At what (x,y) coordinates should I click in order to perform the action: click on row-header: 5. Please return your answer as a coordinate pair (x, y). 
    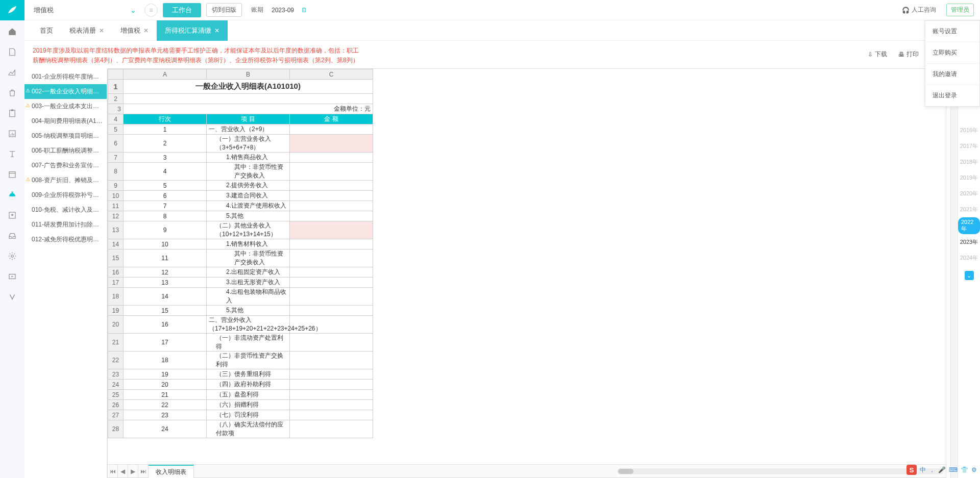
    Looking at the image, I should click on (116, 130).